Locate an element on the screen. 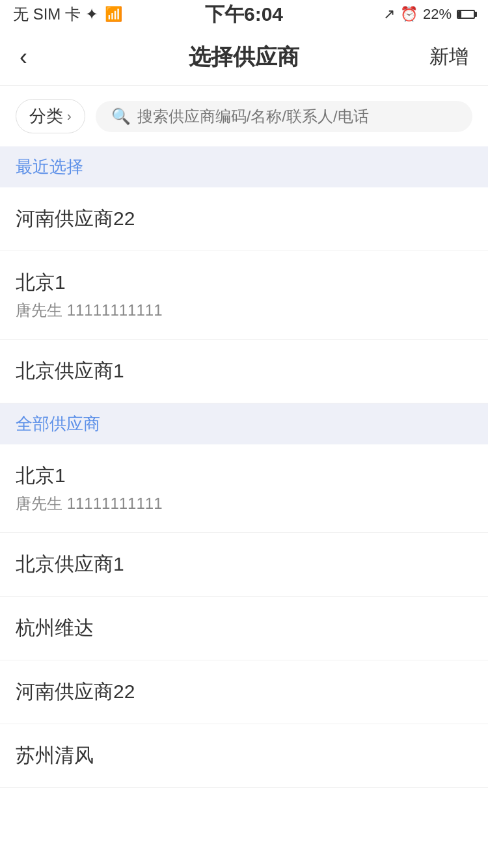  sim-label: 无 SIM 卡 ✦ is located at coordinates (56, 14).